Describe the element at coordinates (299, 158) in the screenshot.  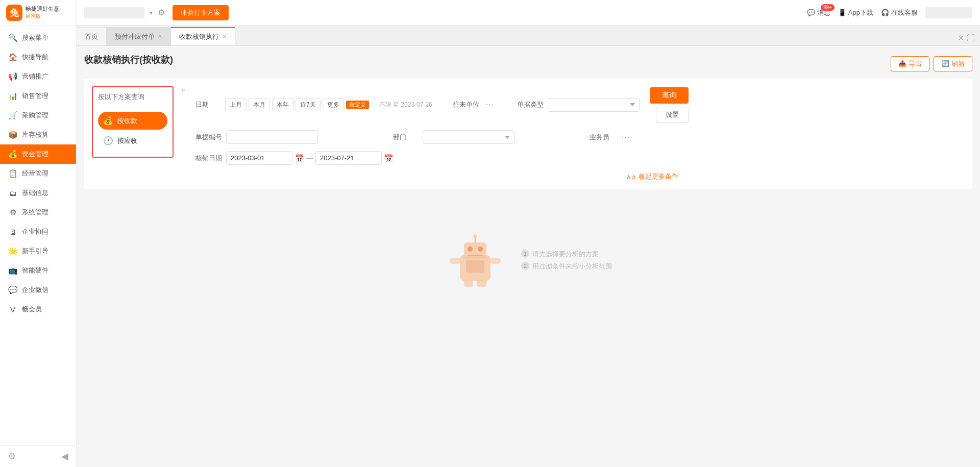
I see `writeoff-date-start-calendar: 📅` at that location.